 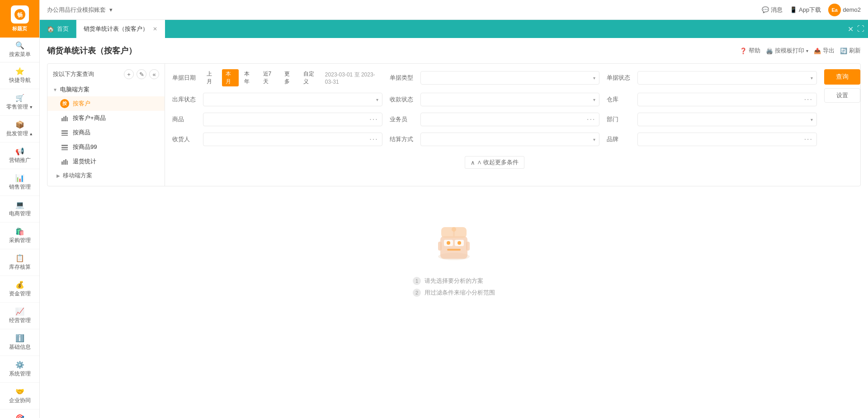 I want to click on empty-tip-1: 1 请先选择要分析的方案, so click(x=454, y=281).